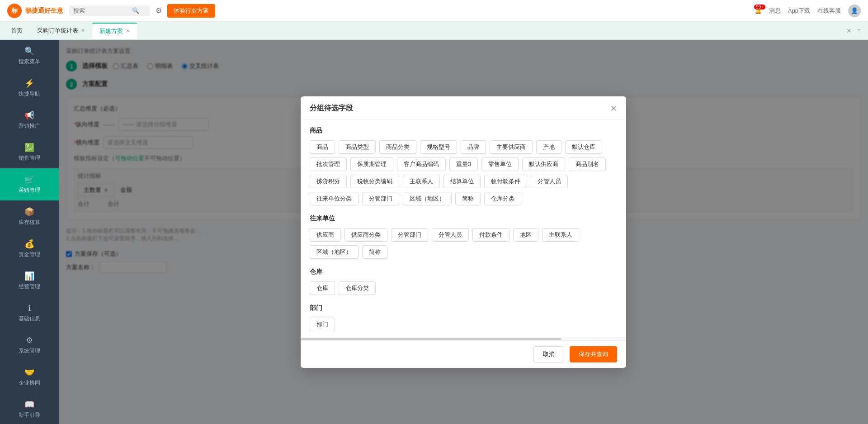 The image size is (868, 424). I want to click on inventory-icon: 📦, so click(29, 212).